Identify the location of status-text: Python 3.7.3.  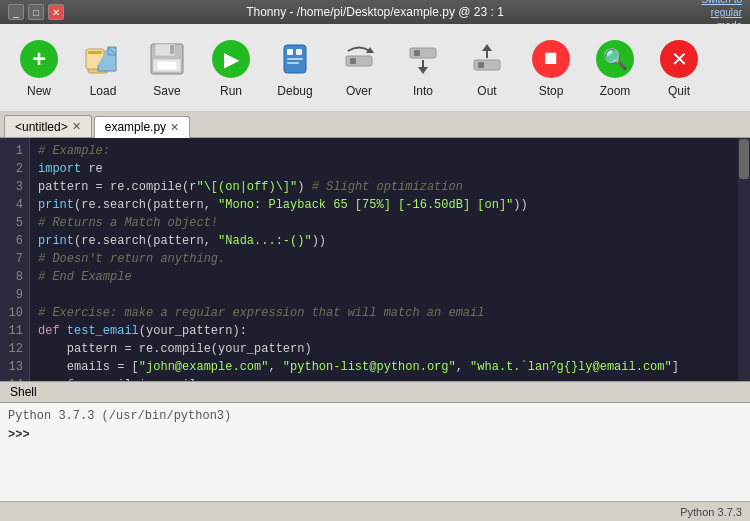
(711, 512).